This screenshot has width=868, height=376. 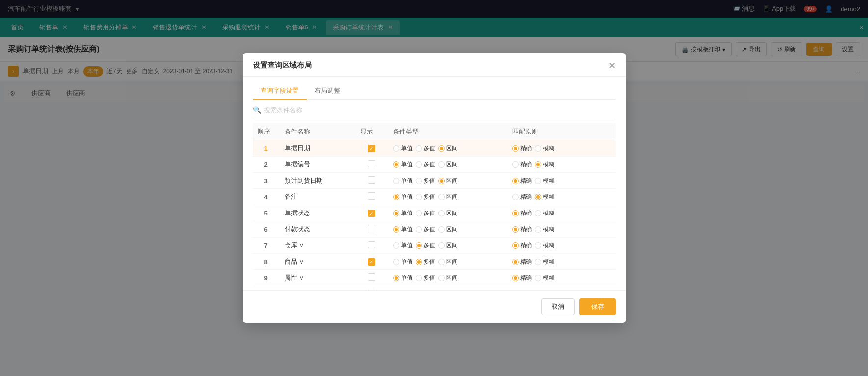 What do you see at coordinates (327, 91) in the screenshot?
I see `tab-layout: 布局调整` at bounding box center [327, 91].